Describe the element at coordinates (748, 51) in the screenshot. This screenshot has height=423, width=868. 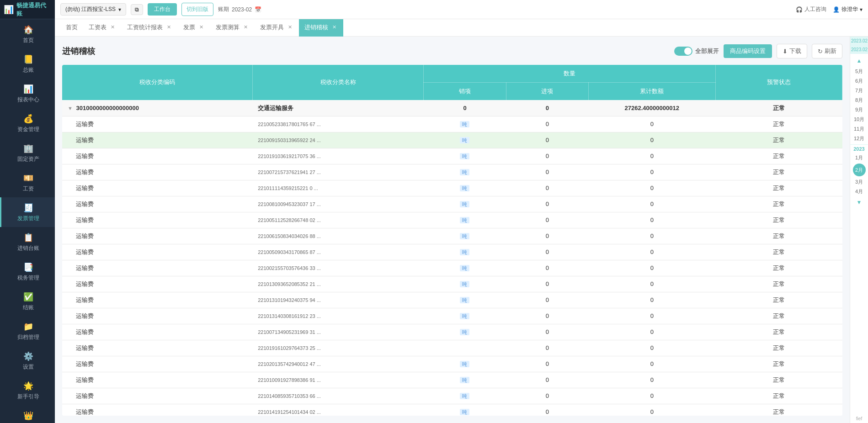
I see `settings-button: 商品编码设置` at that location.